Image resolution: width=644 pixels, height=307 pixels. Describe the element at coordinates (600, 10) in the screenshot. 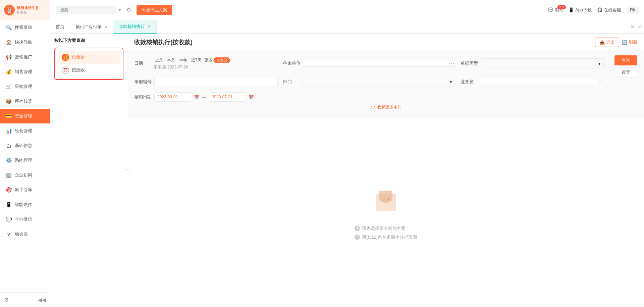

I see `service-icon: 🎧` at that location.